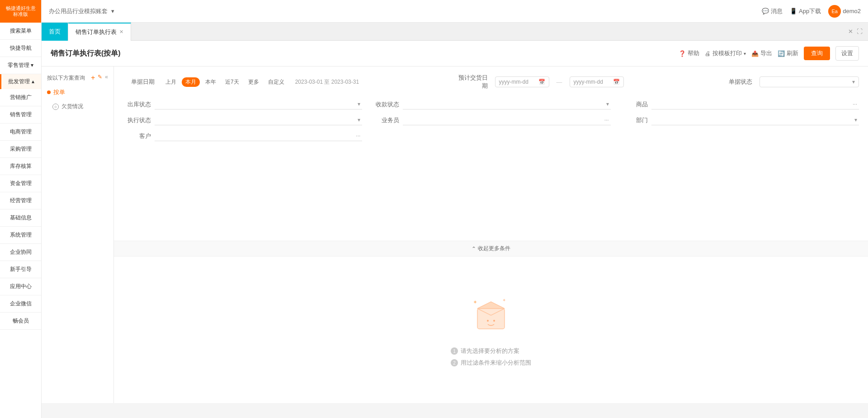 The image size is (868, 418). Describe the element at coordinates (506, 104) in the screenshot. I see `payment-status-control: ▾` at that location.